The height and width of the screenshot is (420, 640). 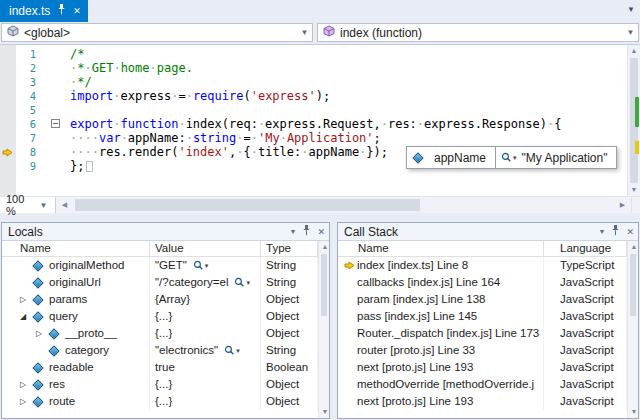 What do you see at coordinates (482, 316) in the screenshot?
I see `callstack-row: pass [index.js] Line 145JavaScript` at bounding box center [482, 316].